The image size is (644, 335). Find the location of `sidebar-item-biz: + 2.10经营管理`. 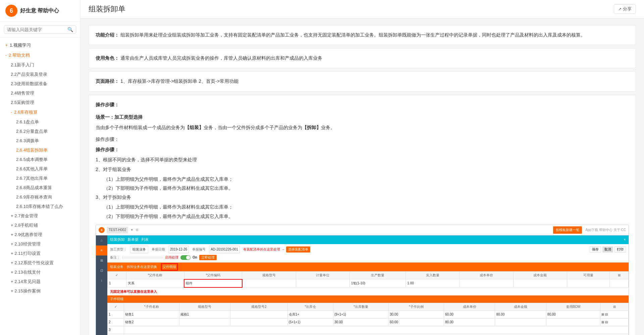

sidebar-item-biz: + 2.10经营管理 is located at coordinates (40, 244).